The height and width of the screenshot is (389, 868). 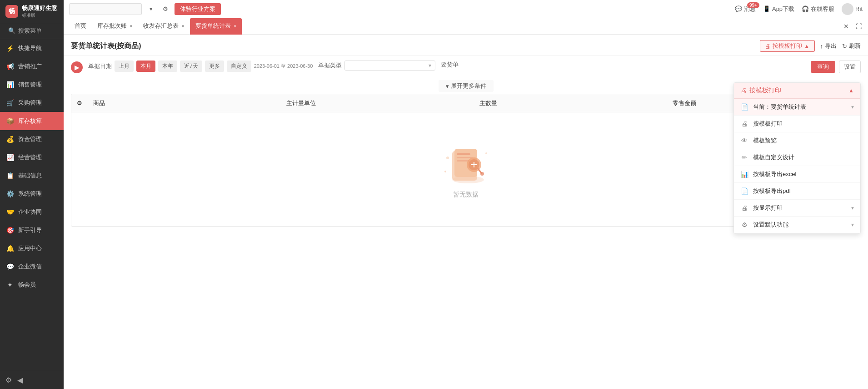 What do you see at coordinates (32, 194) in the screenshot?
I see `sidebar-item-system: ⚙️ 系统管理` at bounding box center [32, 194].